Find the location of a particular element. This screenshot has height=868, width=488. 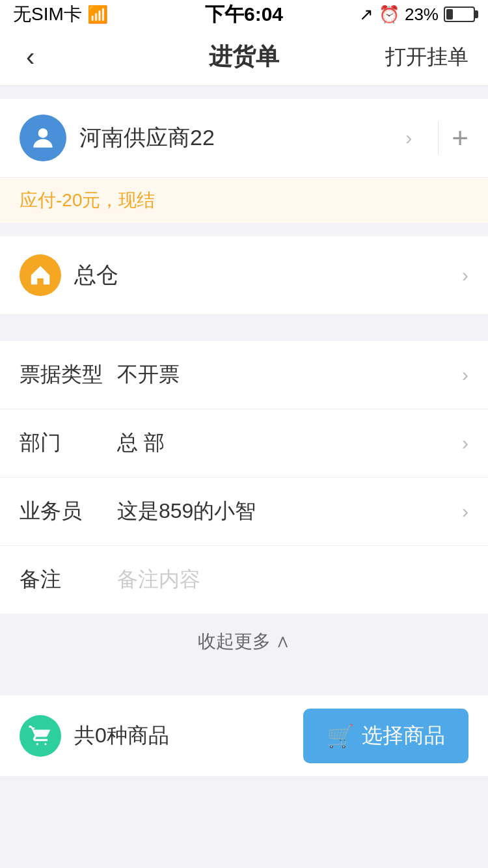

alarm-icon: ⏰ is located at coordinates (389, 14).